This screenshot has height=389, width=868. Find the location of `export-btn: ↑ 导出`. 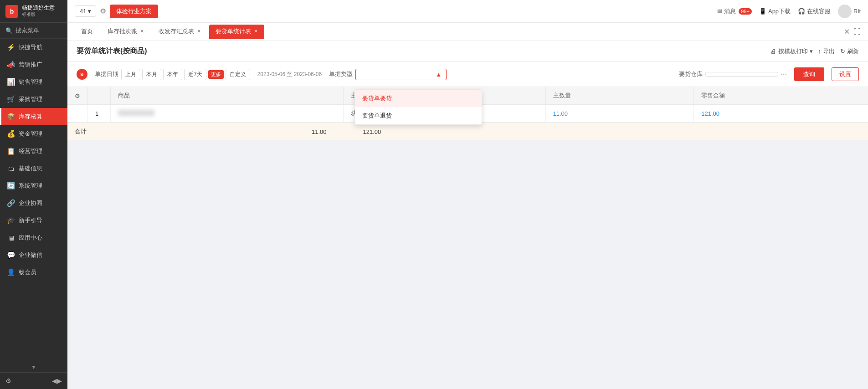

export-btn: ↑ 导出 is located at coordinates (827, 51).